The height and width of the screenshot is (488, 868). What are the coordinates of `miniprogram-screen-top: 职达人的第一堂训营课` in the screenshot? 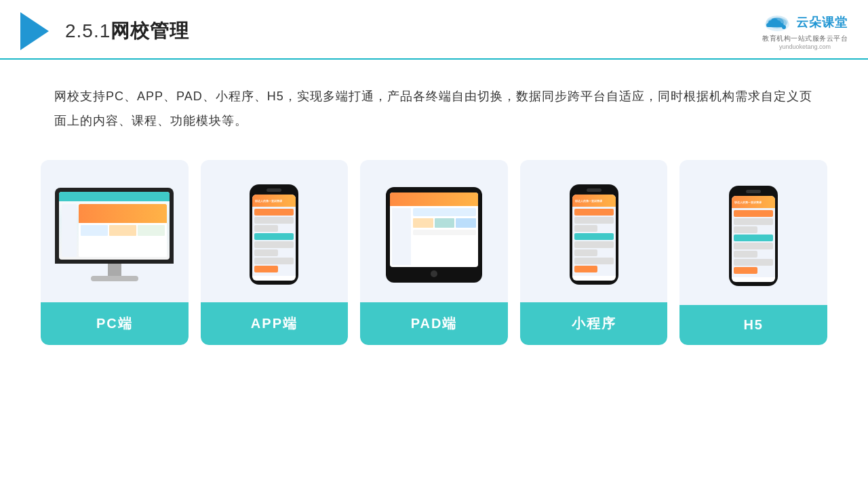 It's located at (594, 201).